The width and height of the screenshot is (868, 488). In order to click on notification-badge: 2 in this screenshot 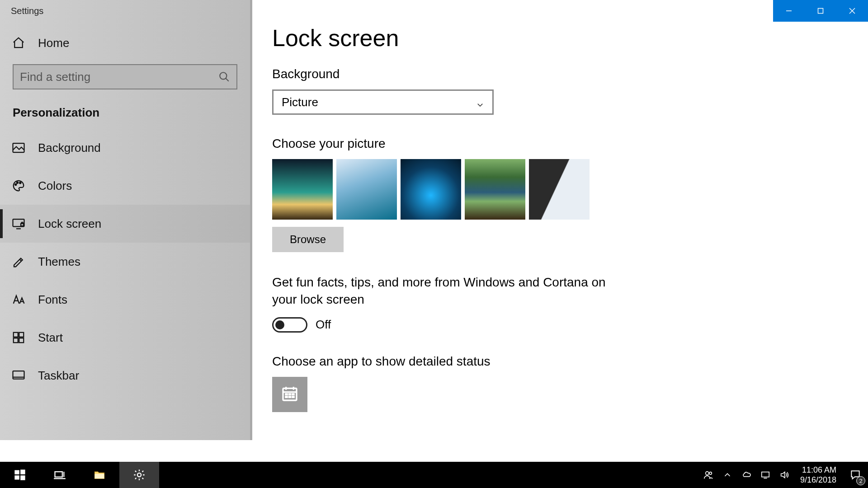, I will do `click(861, 481)`.